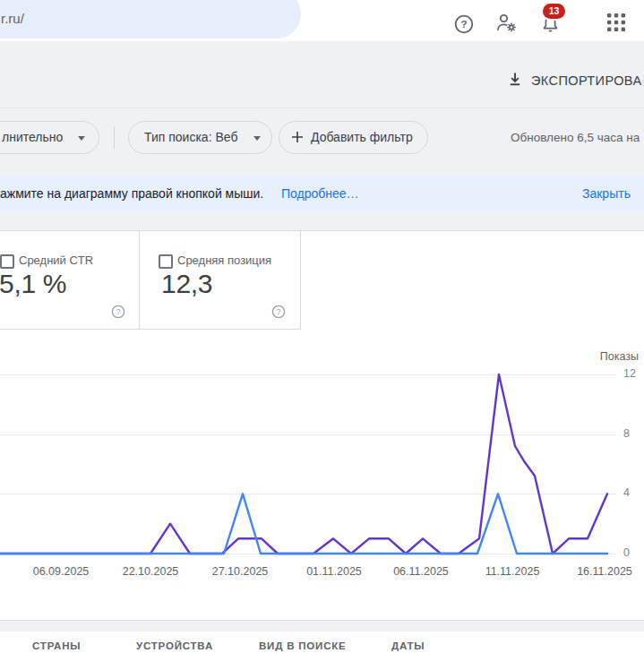  I want to click on search-type-label: Тип поиска: Веб, so click(191, 137).